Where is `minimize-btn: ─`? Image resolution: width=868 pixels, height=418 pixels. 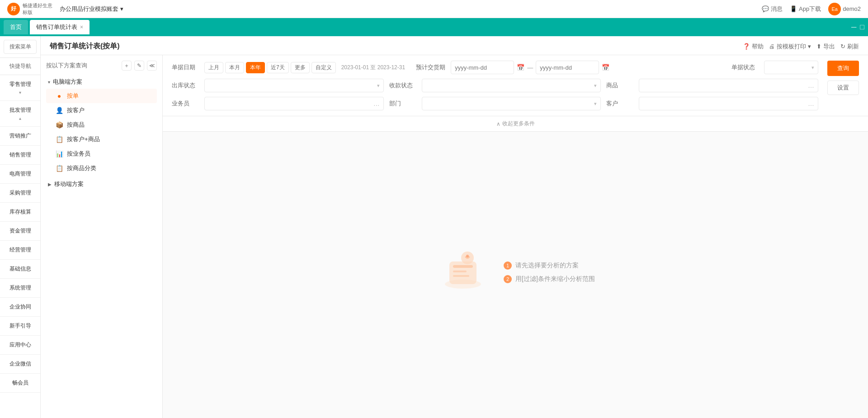
minimize-btn: ─ is located at coordinates (854, 27).